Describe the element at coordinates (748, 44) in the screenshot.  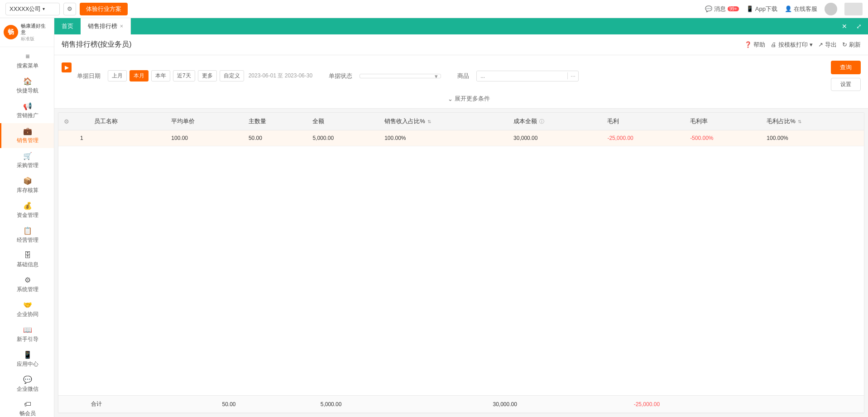
I see `help-icon: ❓` at that location.